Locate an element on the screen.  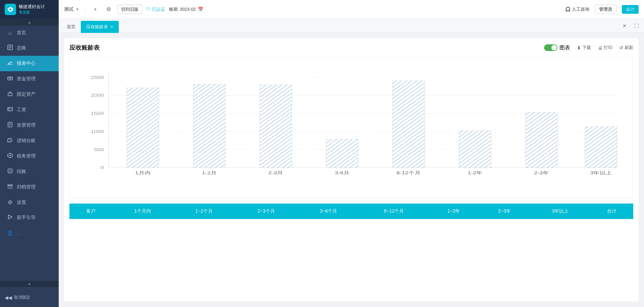
sidebar-item-reports: 报表中心 is located at coordinates (30, 63).